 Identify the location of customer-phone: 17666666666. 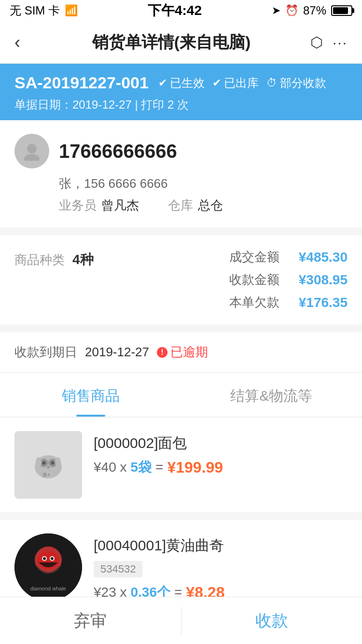
(118, 152).